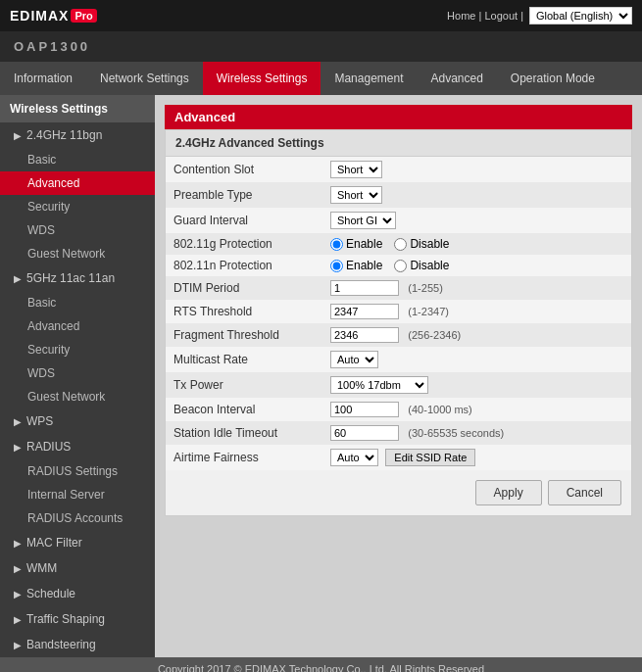  Describe the element at coordinates (321, 78) in the screenshot. I see `nav-bar: Information Network Settings Wireless Se…` at that location.